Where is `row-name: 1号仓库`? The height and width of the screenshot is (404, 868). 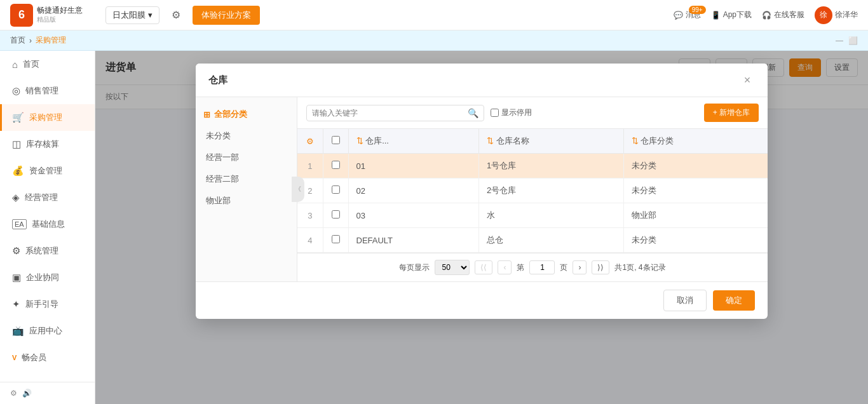
row-name: 1号仓库 is located at coordinates (551, 166).